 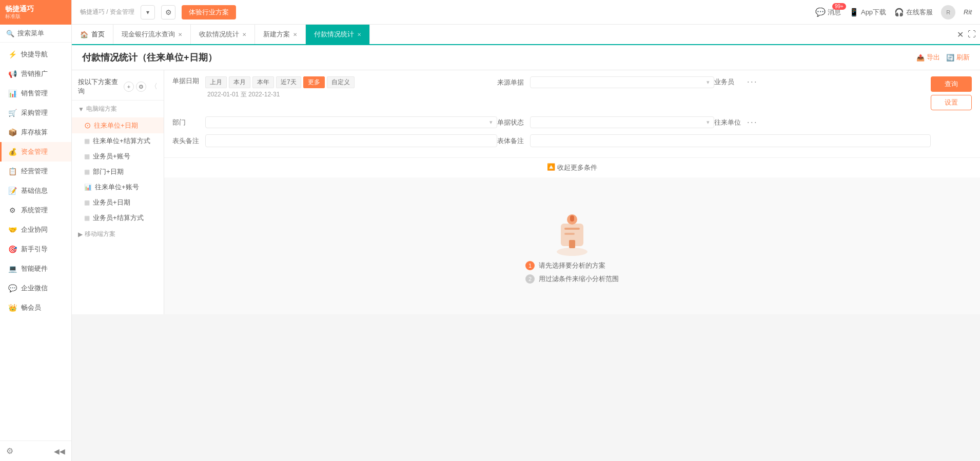 What do you see at coordinates (118, 234) in the screenshot?
I see `scheme-section-mobile-title: ▶ 移动端方案` at bounding box center [118, 234].